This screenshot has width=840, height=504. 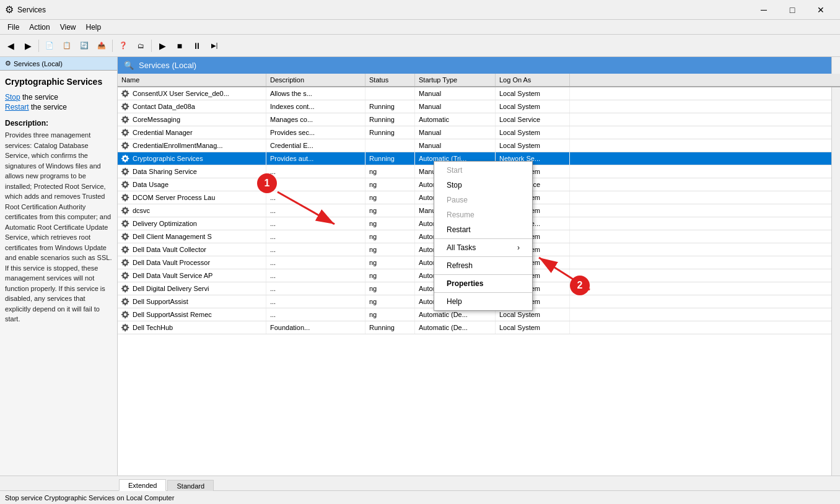 What do you see at coordinates (479, 80) in the screenshot?
I see `column-headers: Name Description Status Startup Type Log…` at bounding box center [479, 80].